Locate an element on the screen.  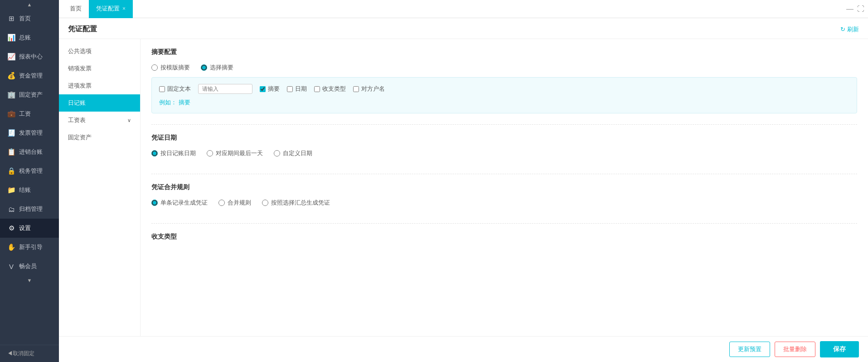
radio-journal-date-input is located at coordinates (155, 153).